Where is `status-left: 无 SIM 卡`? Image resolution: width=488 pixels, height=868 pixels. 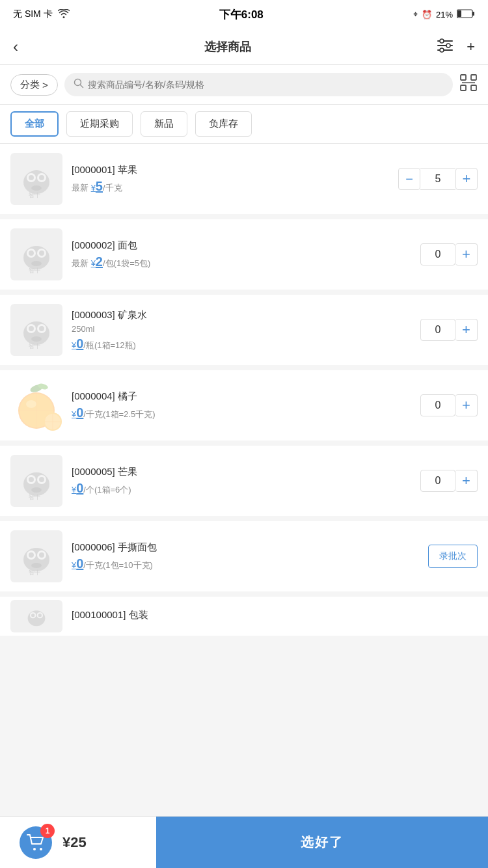
status-left: 无 SIM 卡 is located at coordinates (42, 14).